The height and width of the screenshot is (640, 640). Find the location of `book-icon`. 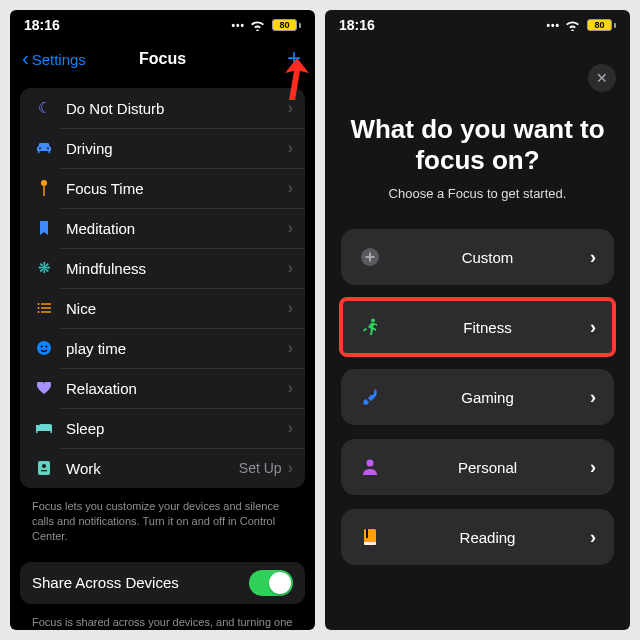

book-icon is located at coordinates (370, 537).